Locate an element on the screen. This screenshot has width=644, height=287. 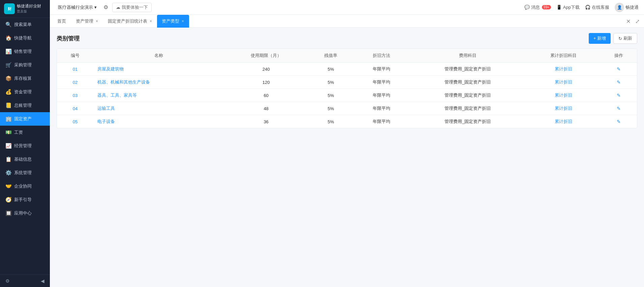
cell-period-3: 48 is located at coordinates (266, 108).